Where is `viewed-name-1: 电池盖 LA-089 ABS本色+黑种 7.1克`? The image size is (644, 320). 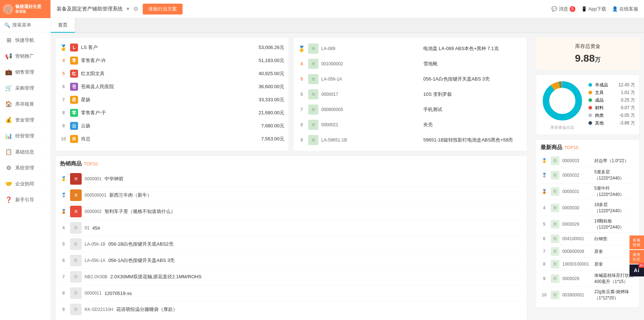 viewed-name-1: 电池盖 LA-089 ABS本色+黑种 7.1克 is located at coordinates (473, 49).